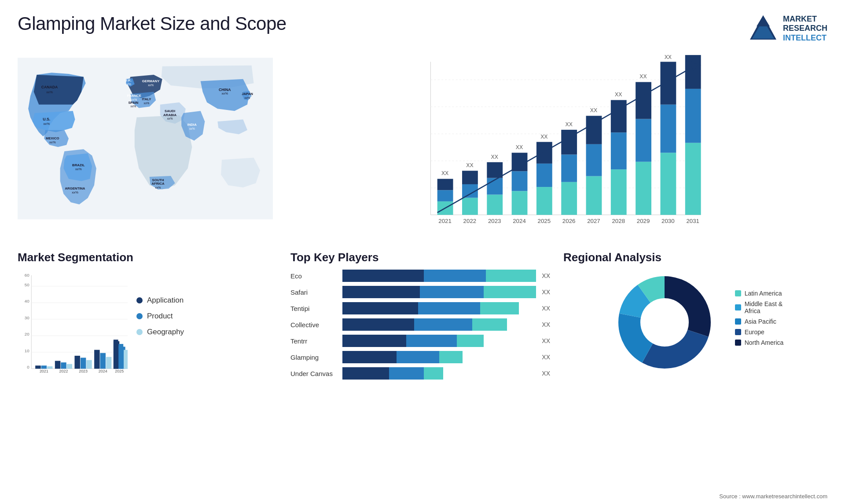 The image size is (845, 504). What do you see at coordinates (738, 307) in the screenshot?
I see `middle-east-color` at bounding box center [738, 307].